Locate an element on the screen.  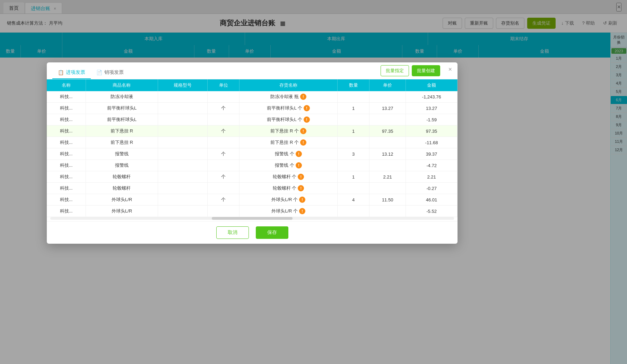
table-row: 科技...报警线个报警线 个!313.1239.37 is located at coordinates (252, 154).